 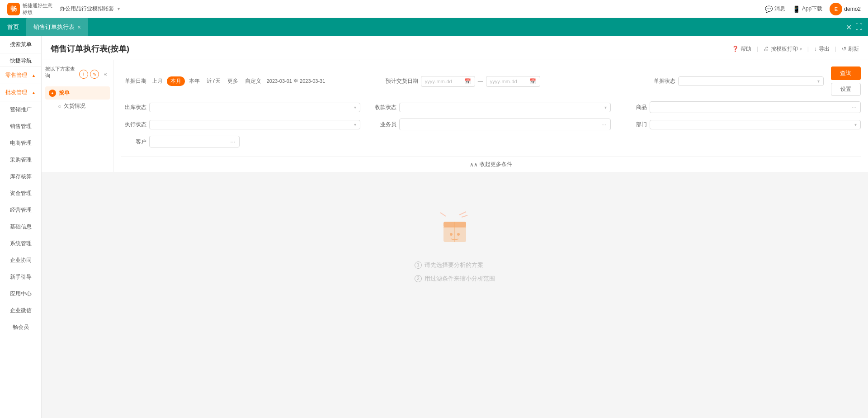 I want to click on sidebar-item-app-center: 应用中心, so click(x=21, y=294).